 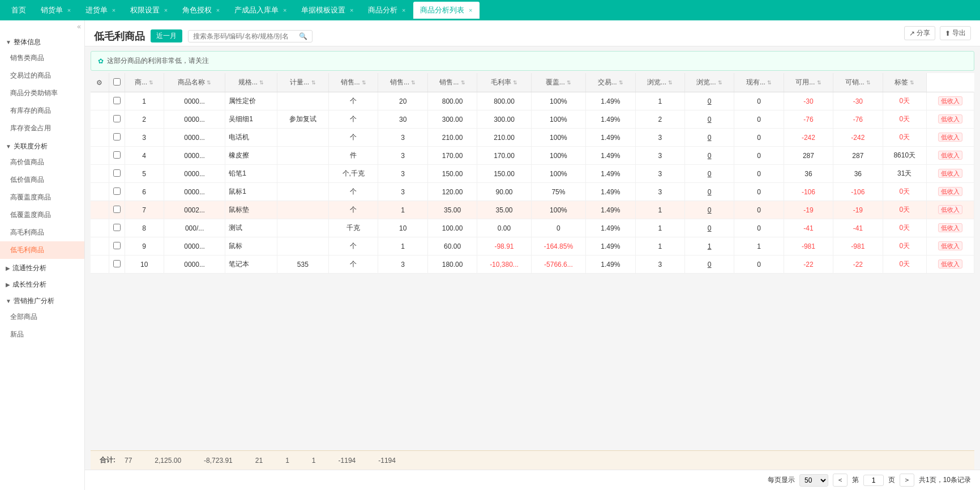 I want to click on nav-item-home: 首页, so click(x=19, y=10).